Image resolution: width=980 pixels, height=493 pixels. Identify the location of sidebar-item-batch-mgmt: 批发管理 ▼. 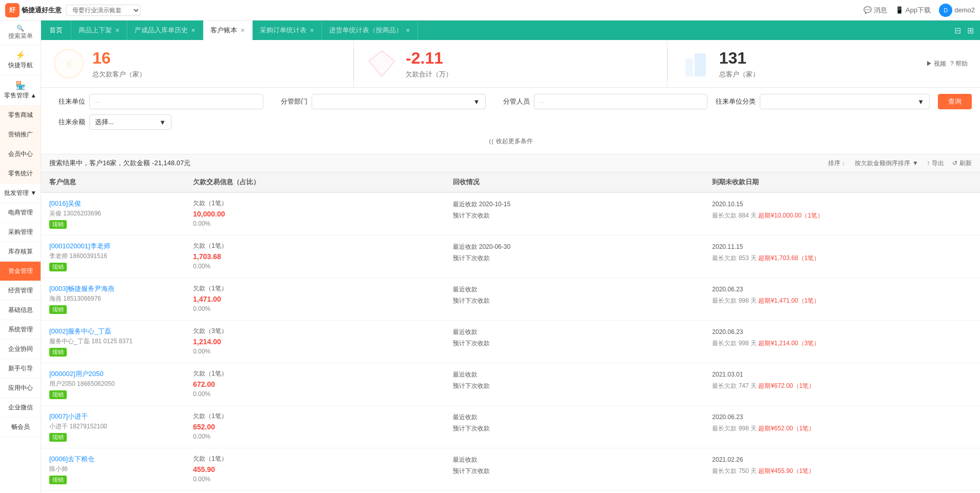
(21, 193).